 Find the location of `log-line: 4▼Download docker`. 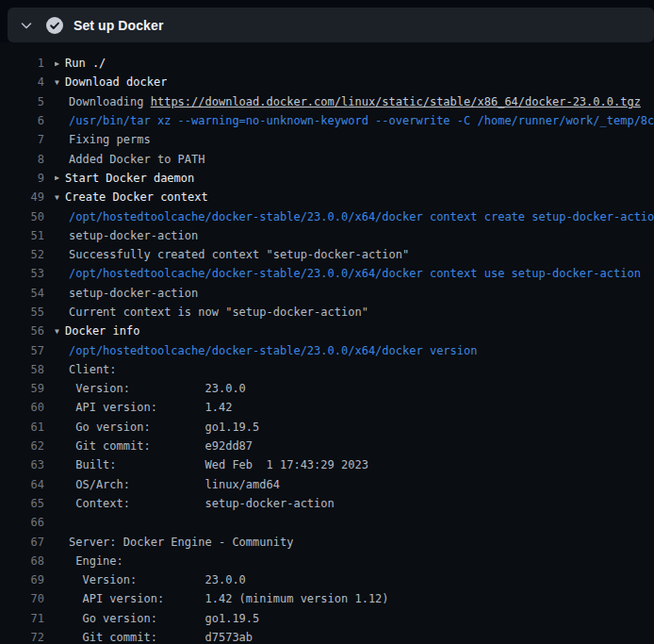

log-line: 4▼Download docker is located at coordinates (327, 82).